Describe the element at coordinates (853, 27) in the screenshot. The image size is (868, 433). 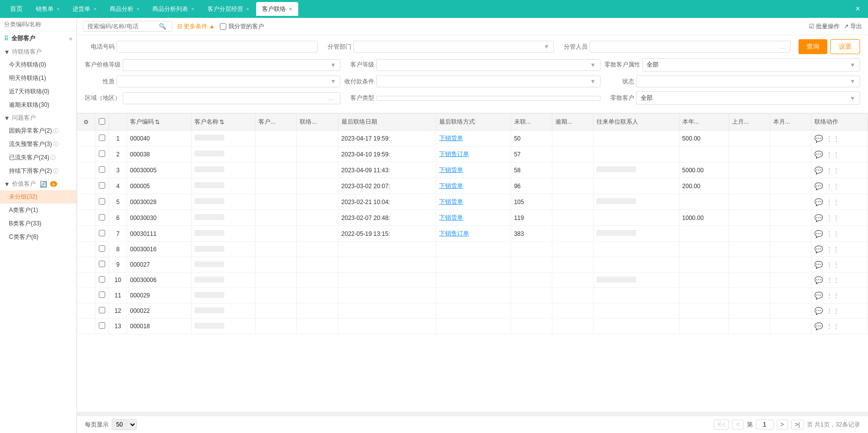
I see `export-btn: ↗ 导出` at that location.